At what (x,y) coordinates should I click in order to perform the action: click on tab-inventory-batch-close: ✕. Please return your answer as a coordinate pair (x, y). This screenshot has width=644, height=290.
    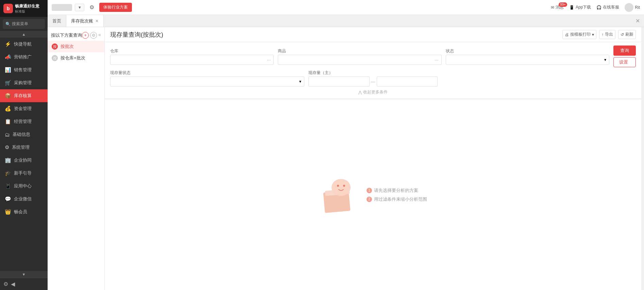
    Looking at the image, I should click on (97, 21).